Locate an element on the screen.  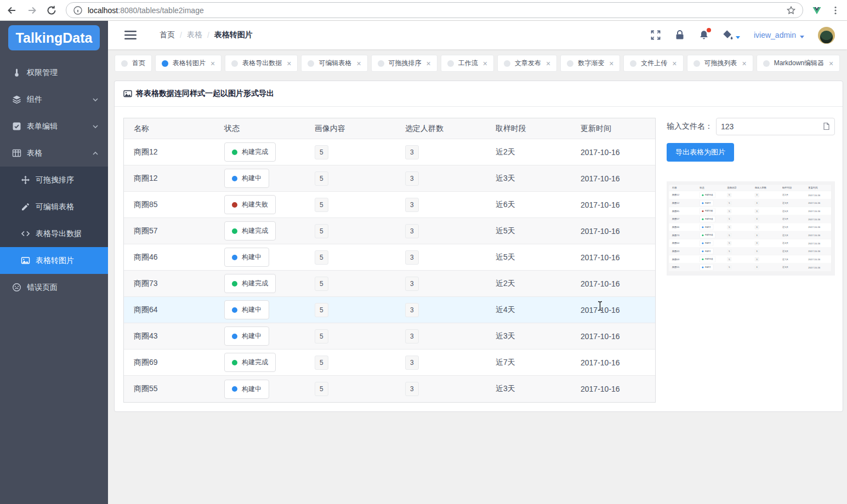
caret-down-icon is located at coordinates (738, 35).